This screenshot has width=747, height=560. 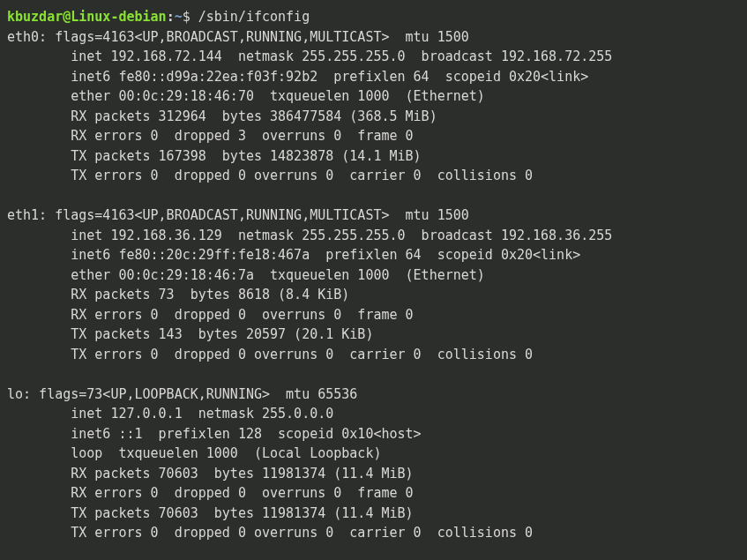 I want to click on eth1-tx-errors: TX errors 0 dropped 0 overruns 0 carrier…, so click(x=374, y=355).